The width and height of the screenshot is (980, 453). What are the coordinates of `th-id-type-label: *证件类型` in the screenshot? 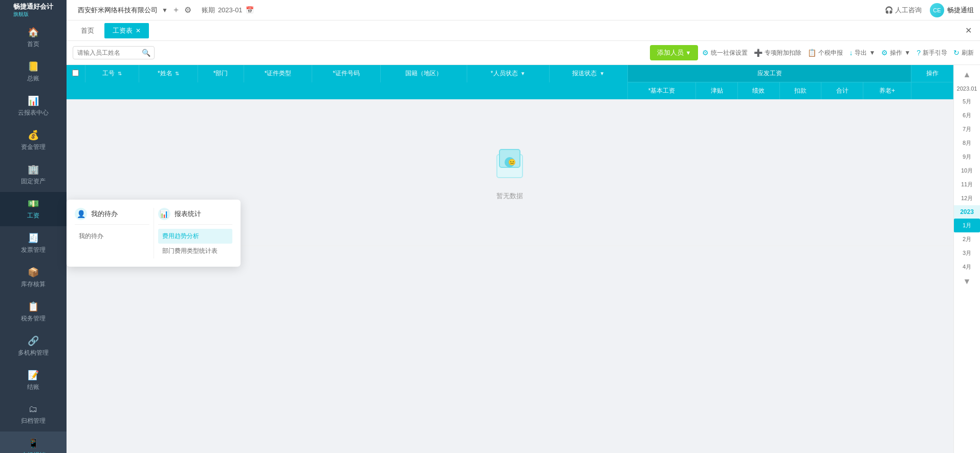 It's located at (278, 73).